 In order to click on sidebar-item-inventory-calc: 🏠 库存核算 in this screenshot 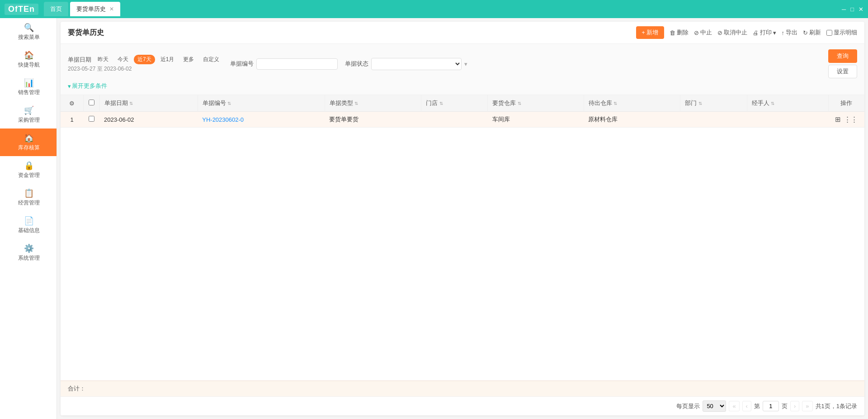, I will do `click(28, 142)`.